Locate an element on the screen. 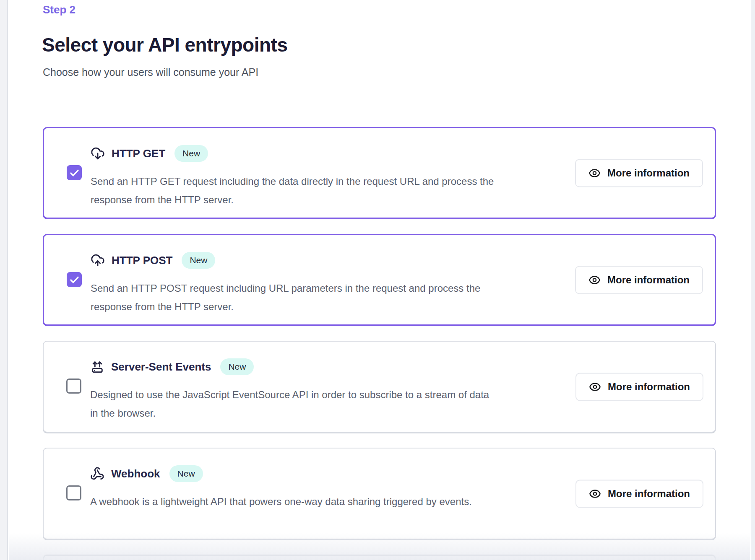 Image resolution: width=755 pixels, height=560 pixels. step-label: Step 2 is located at coordinates (59, 10).